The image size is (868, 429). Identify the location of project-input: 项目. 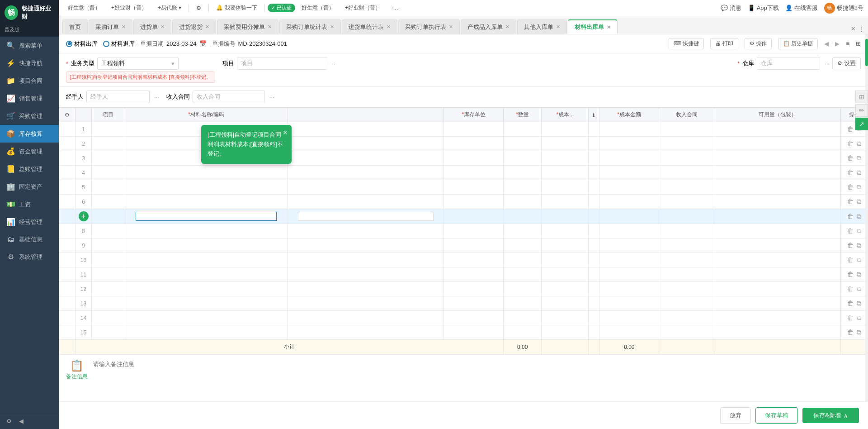
(282, 63).